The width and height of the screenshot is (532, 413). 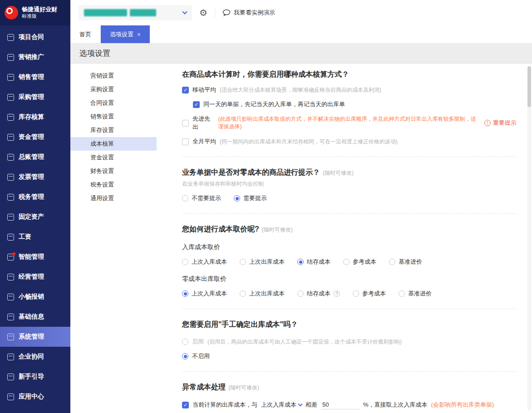 I want to click on abnormal-rule-checkbox: ✓, so click(x=185, y=405).